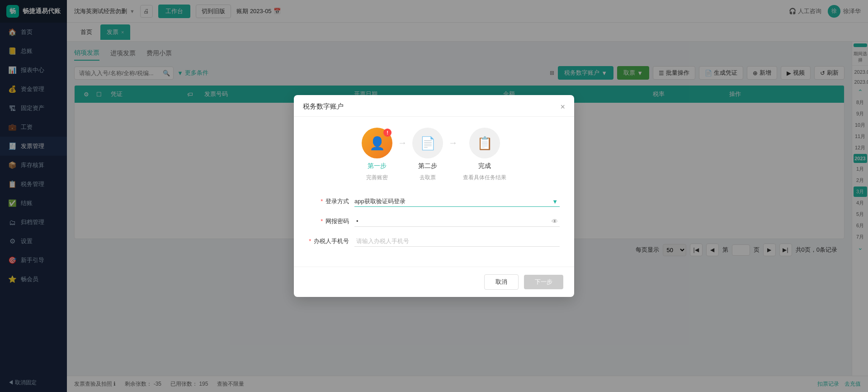 The width and height of the screenshot is (868, 392). I want to click on step-3: 📋 完成 查看具体任务结果, so click(485, 155).